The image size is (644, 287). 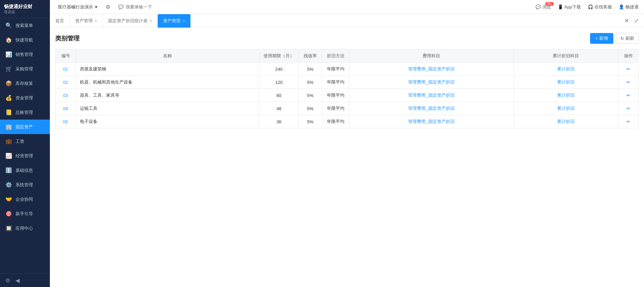 I want to click on col-header-5: 费用科目, so click(x=431, y=56).